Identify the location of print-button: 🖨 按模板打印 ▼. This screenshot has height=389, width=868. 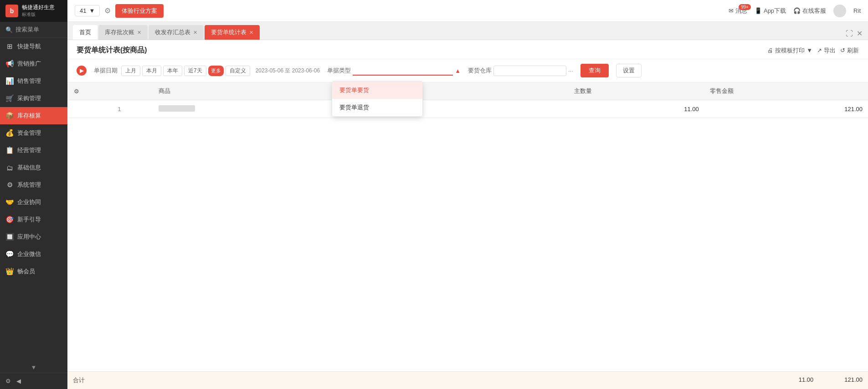
(790, 51).